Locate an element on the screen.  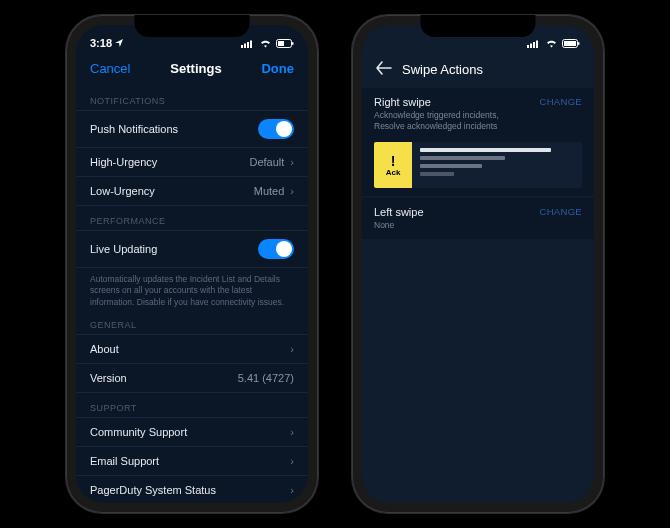
row-label: Live Updating is located at coordinates (124, 249).